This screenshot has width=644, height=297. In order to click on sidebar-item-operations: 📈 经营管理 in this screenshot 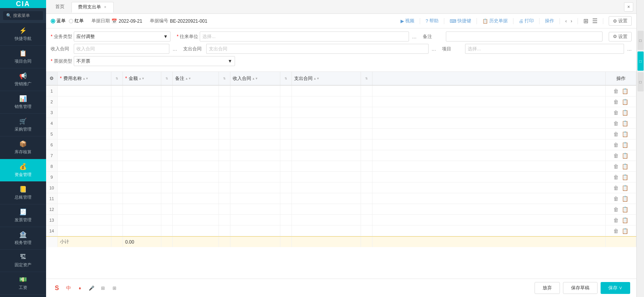, I will do `click(23, 296)`.